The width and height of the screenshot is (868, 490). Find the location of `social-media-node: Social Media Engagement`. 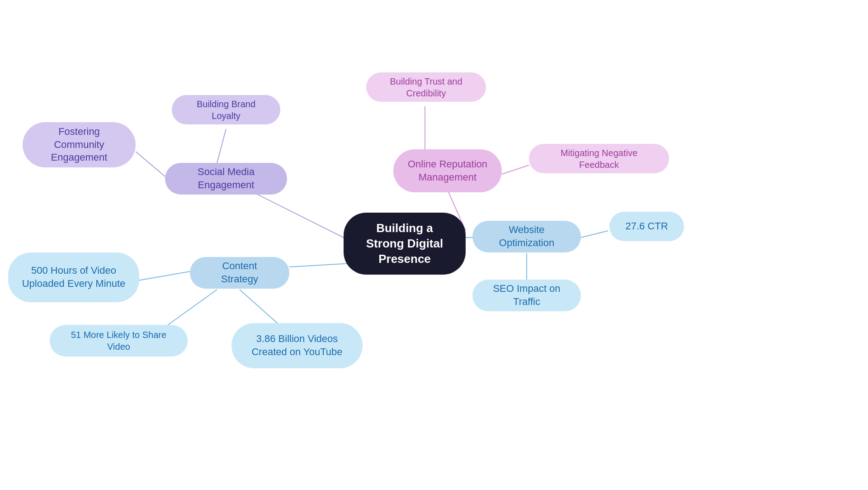

social-media-node: Social Media Engagement is located at coordinates (226, 179).